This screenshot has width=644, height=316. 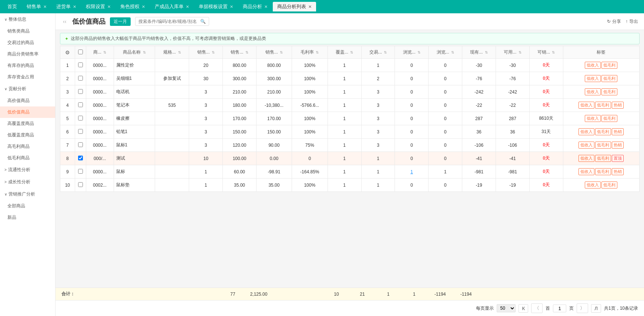 I want to click on row-saleable: 31天, so click(x=546, y=132).